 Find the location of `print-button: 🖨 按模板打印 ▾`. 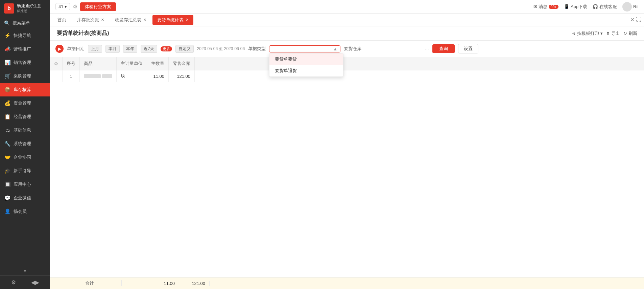

print-button: 🖨 按模板打印 ▾ is located at coordinates (587, 34).